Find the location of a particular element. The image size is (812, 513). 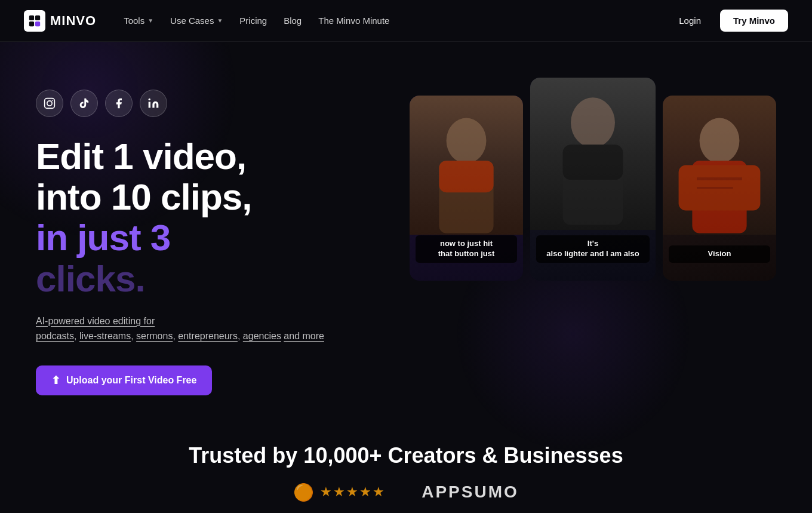

video-card-1: now to just hitthat button just is located at coordinates (466, 188).